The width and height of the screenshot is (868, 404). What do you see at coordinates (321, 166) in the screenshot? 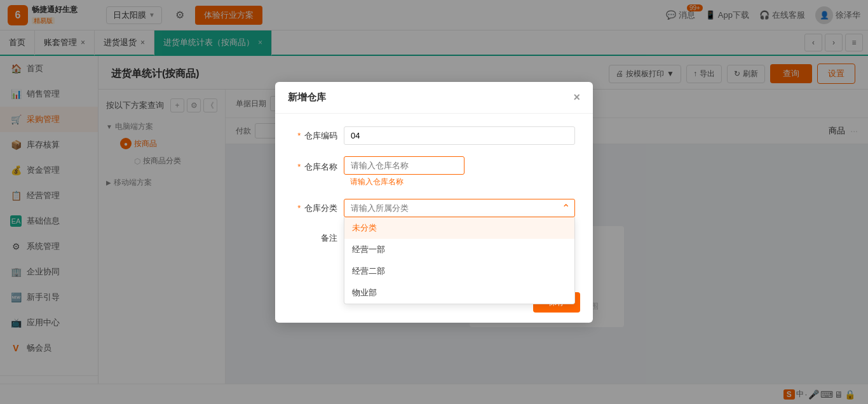
I see `name-label-text: 仓库名称` at bounding box center [321, 166].